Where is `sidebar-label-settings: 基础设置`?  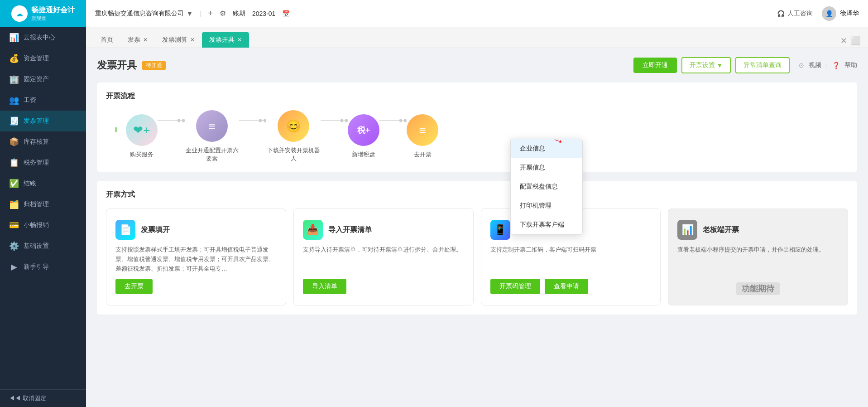
sidebar-label-settings: 基础设置 is located at coordinates (36, 246).